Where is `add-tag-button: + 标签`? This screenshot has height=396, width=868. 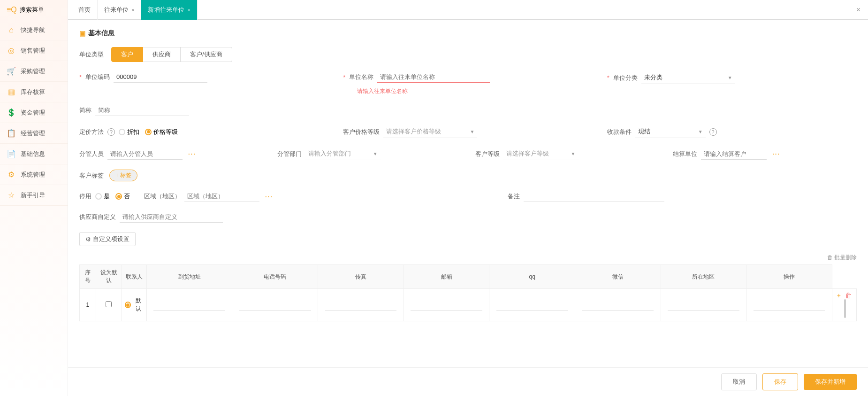
add-tag-button: + 标签 is located at coordinates (123, 176).